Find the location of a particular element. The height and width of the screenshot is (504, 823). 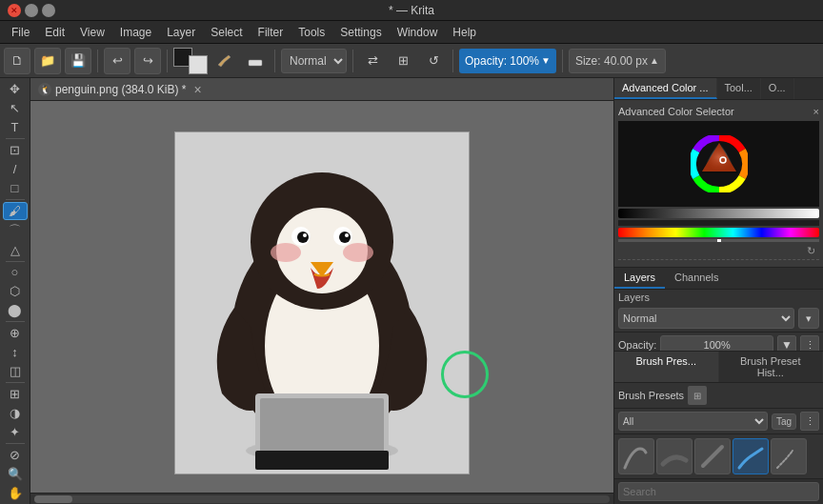

grid-tool: ⊞ is located at coordinates (15, 394).